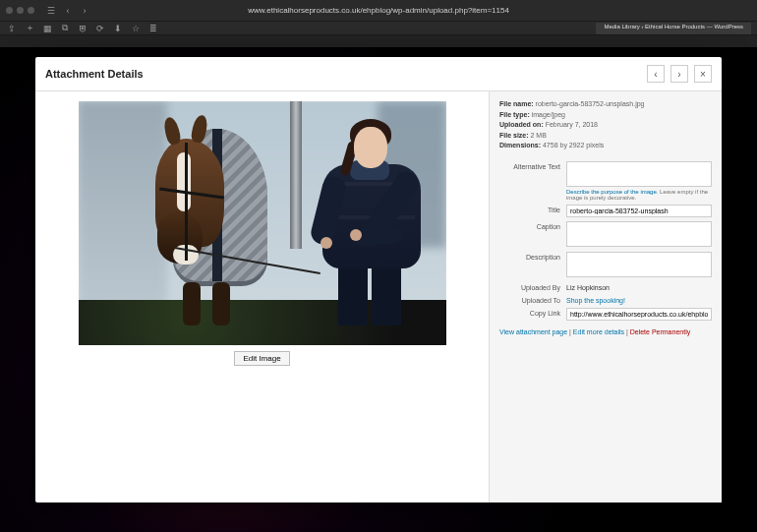 The image size is (757, 532). What do you see at coordinates (12, 29) in the screenshot?
I see `share-icon: ⇪` at bounding box center [12, 29].